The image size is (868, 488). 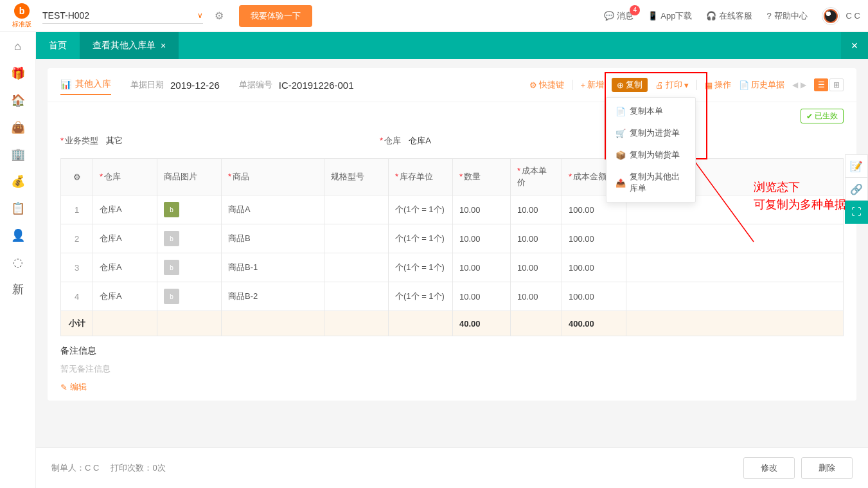 I want to click on cell-product: 商品B-2, so click(x=273, y=297).